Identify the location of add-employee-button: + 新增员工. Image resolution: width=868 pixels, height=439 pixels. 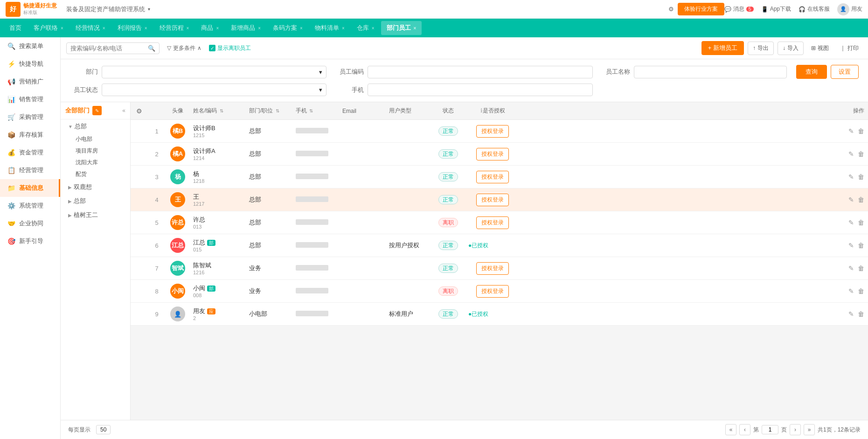
(723, 48).